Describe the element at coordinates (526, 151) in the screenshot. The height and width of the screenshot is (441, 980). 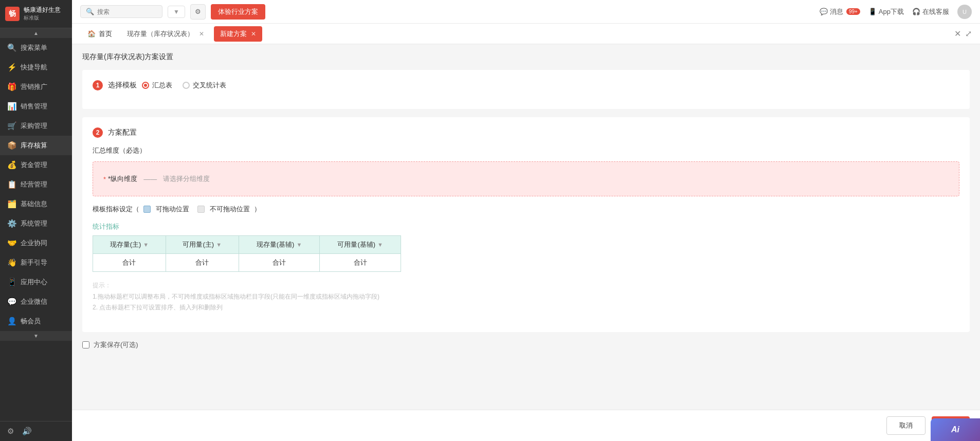
I see `dimension-title: 汇总维度（必选）` at that location.